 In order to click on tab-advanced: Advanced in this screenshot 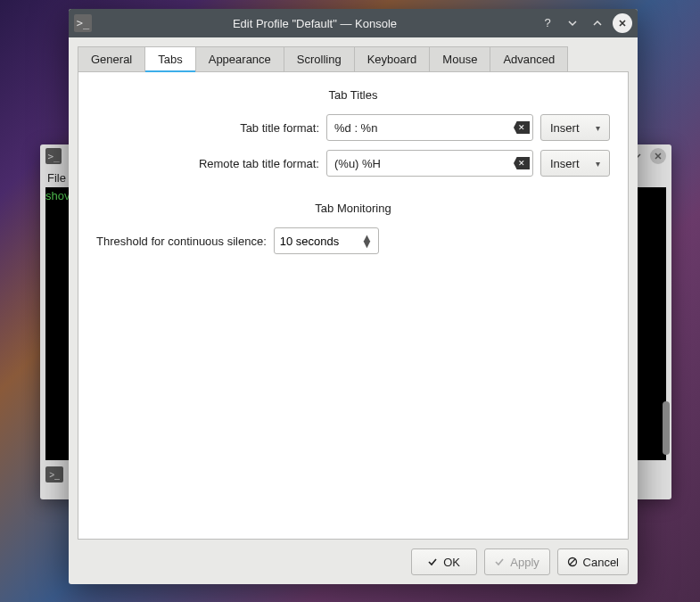, I will do `click(529, 59)`.